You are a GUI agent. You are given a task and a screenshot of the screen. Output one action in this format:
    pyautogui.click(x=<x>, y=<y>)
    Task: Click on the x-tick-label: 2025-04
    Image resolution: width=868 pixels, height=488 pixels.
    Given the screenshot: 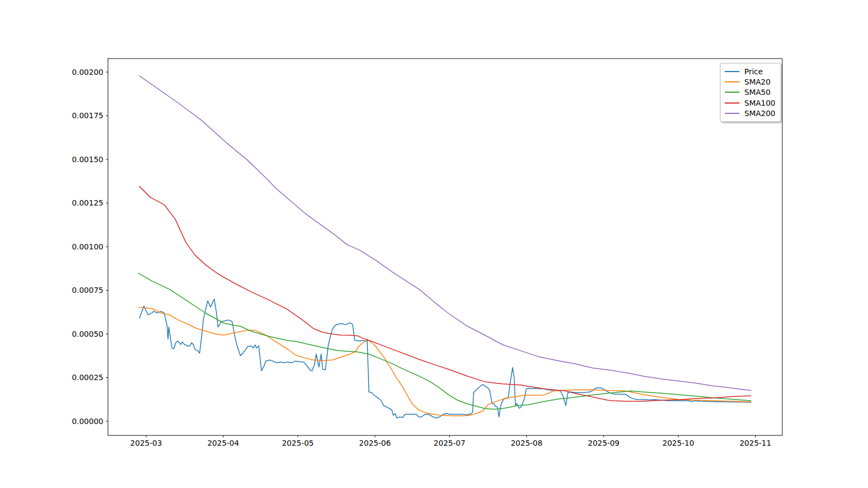 What is the action you would take?
    pyautogui.click(x=224, y=443)
    